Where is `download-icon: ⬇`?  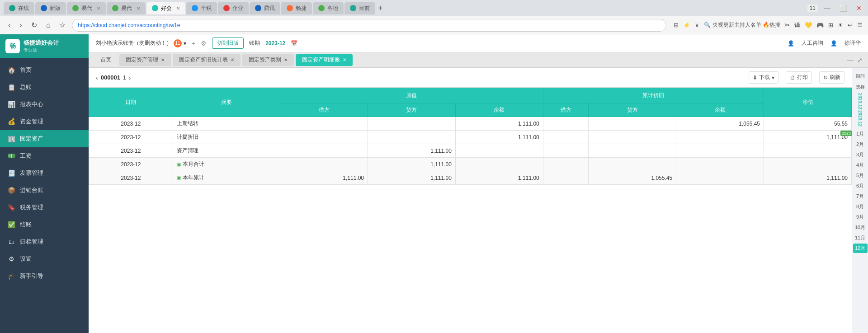
download-icon: ⬇ is located at coordinates (755, 78).